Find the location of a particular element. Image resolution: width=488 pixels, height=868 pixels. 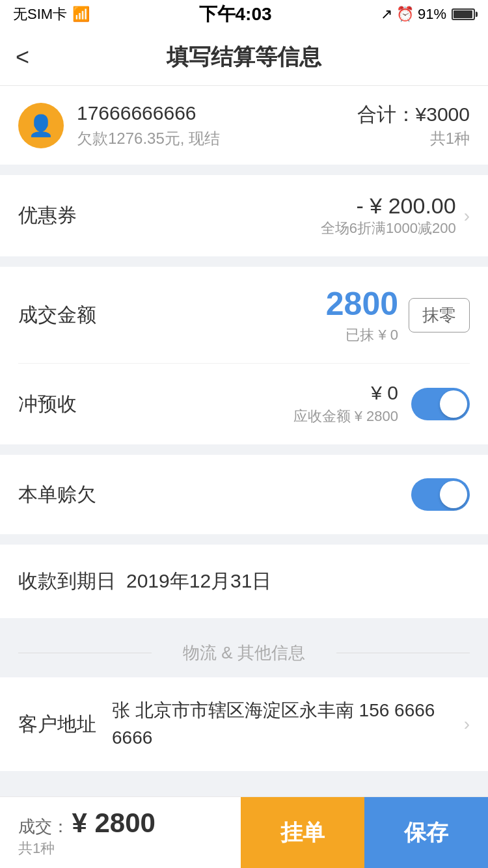

due-date-value: 2019年12月31日 is located at coordinates (199, 582).